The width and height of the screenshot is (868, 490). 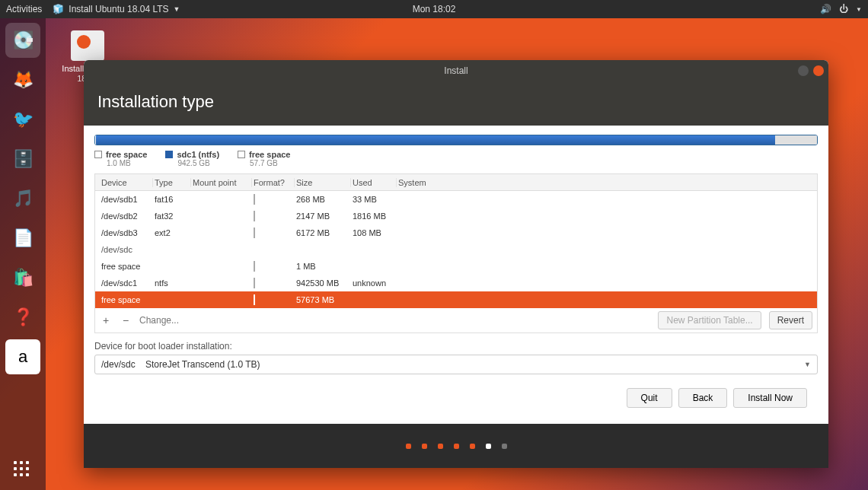 What do you see at coordinates (819, 71) in the screenshot?
I see `close-button` at bounding box center [819, 71].